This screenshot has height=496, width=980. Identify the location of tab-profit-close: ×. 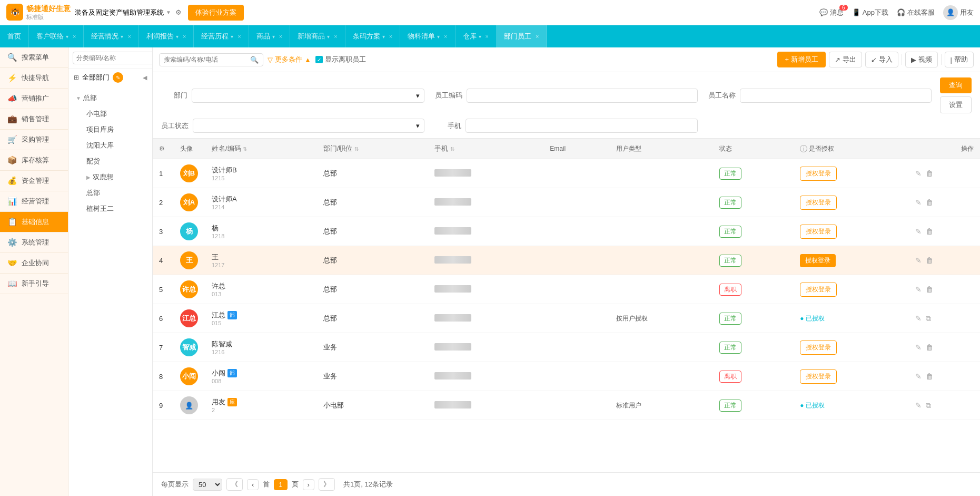
(184, 36).